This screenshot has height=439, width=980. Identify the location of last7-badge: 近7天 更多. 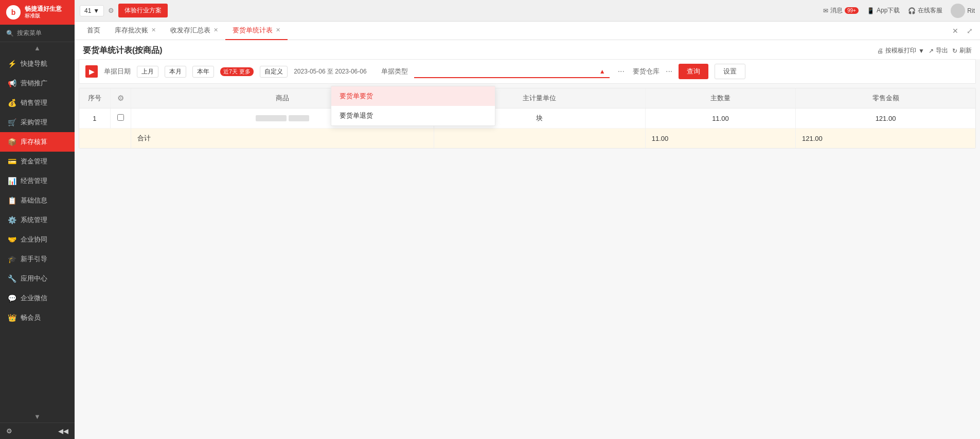
(237, 72).